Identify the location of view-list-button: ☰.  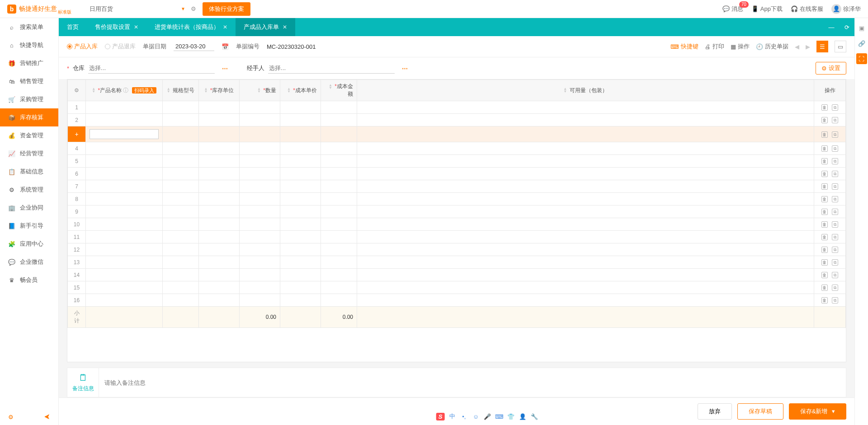
(822, 47).